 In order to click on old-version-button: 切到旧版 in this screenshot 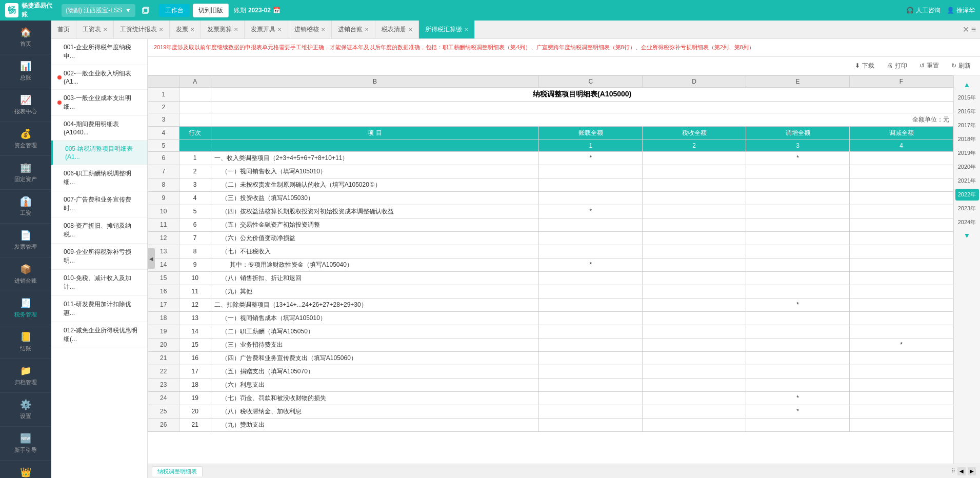, I will do `click(211, 10)`.